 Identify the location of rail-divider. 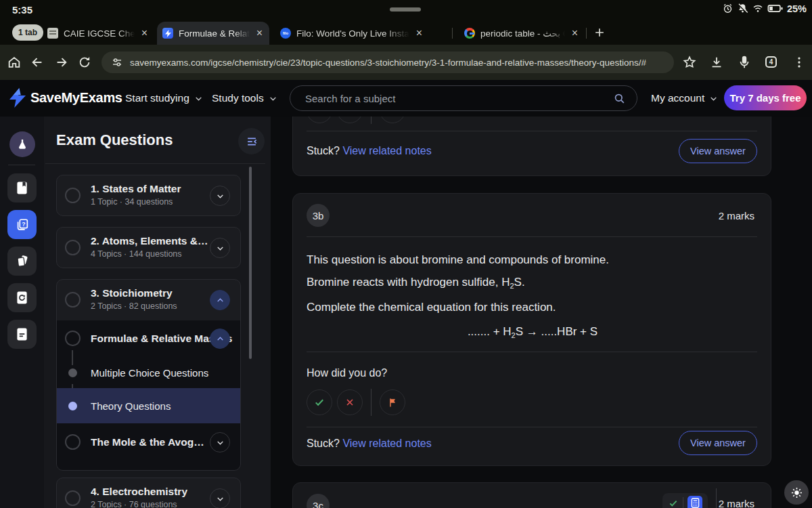
(22, 165).